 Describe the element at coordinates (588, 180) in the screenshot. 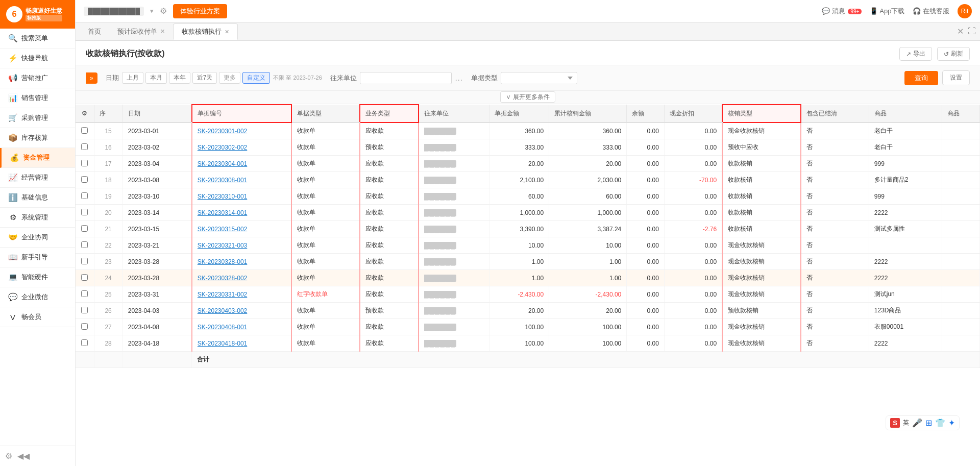

I see `cell-cumwrite-3: 2,030.00` at that location.